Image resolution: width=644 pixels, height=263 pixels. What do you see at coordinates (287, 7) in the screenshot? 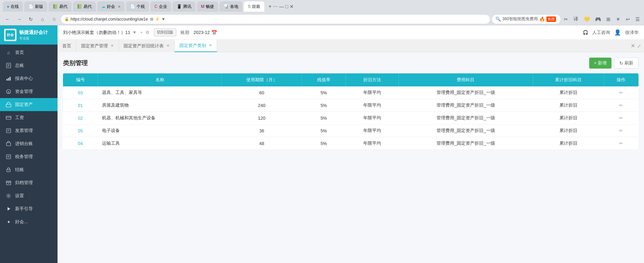
I see `maximize-btn: □` at bounding box center [287, 7].